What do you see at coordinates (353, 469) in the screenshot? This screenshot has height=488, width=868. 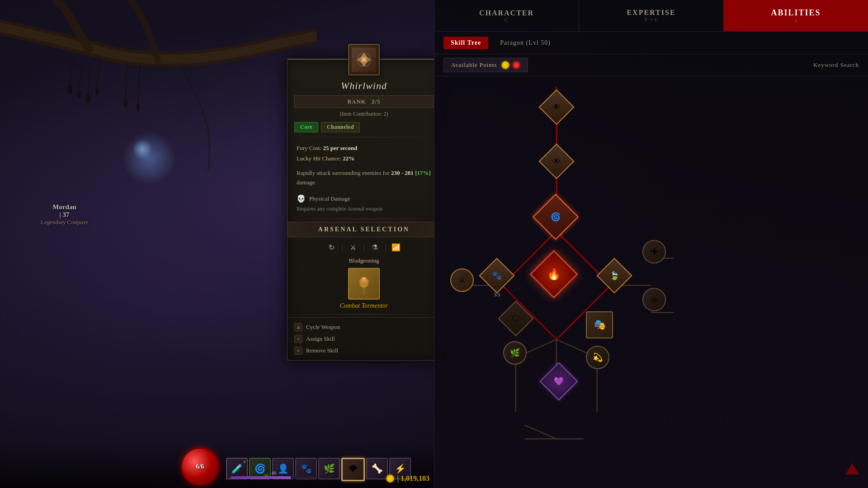 I see `hotbar-slot-active: 🌪` at bounding box center [353, 469].